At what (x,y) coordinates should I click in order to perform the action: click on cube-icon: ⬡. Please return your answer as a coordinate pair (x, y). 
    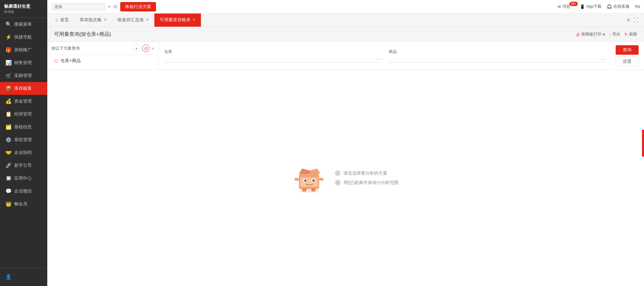
    Looking at the image, I should click on (56, 61).